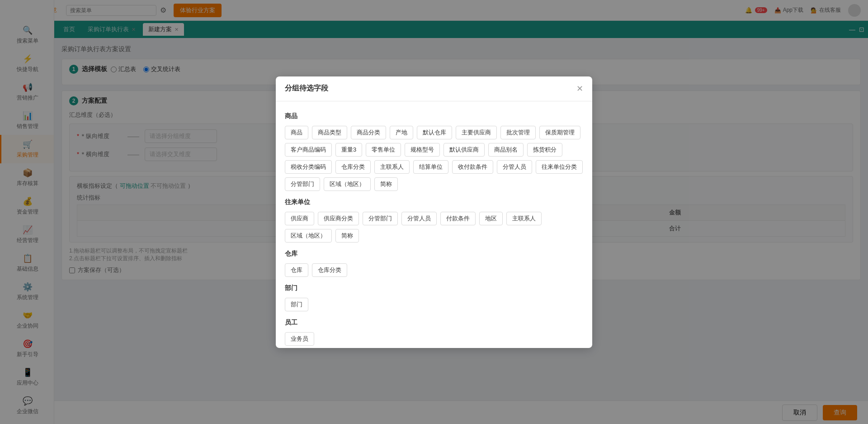  What do you see at coordinates (434, 89) in the screenshot?
I see `modal-header: 分组待选字段 ✕` at bounding box center [434, 89].